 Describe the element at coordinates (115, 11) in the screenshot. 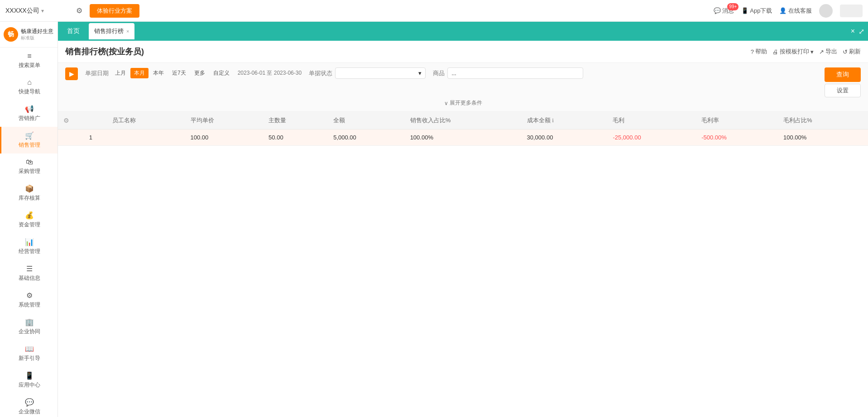

I see `trial-button: 体验行业方案` at that location.